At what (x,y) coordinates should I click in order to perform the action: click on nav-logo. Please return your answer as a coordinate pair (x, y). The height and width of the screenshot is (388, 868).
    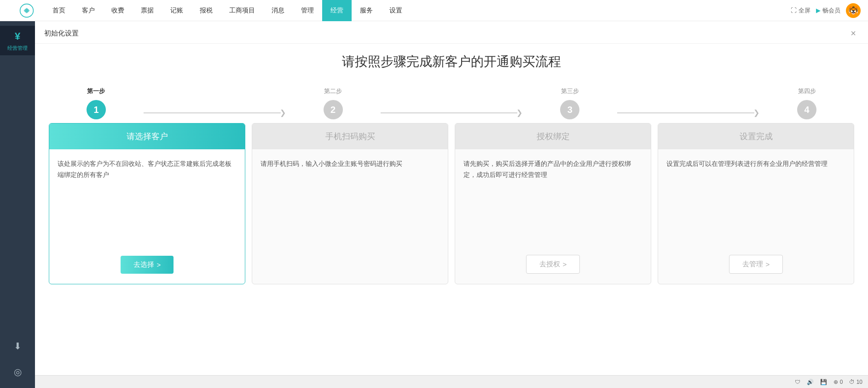
    Looking at the image, I should click on (27, 11).